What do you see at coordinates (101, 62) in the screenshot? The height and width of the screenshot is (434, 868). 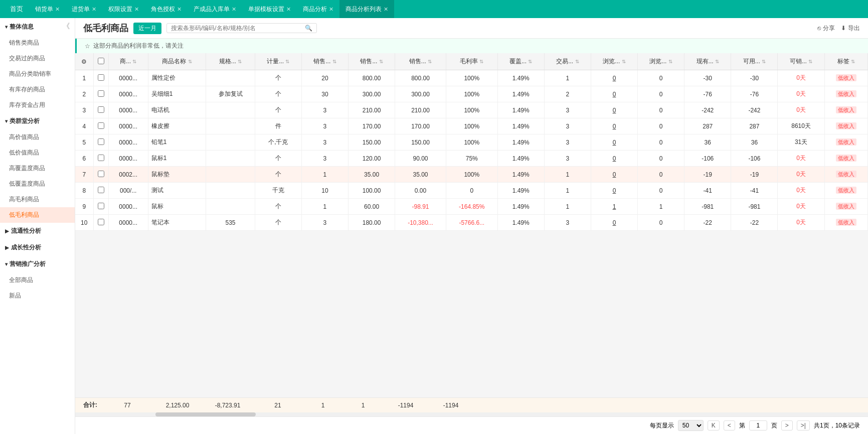 I see `col-checkbox` at bounding box center [101, 62].